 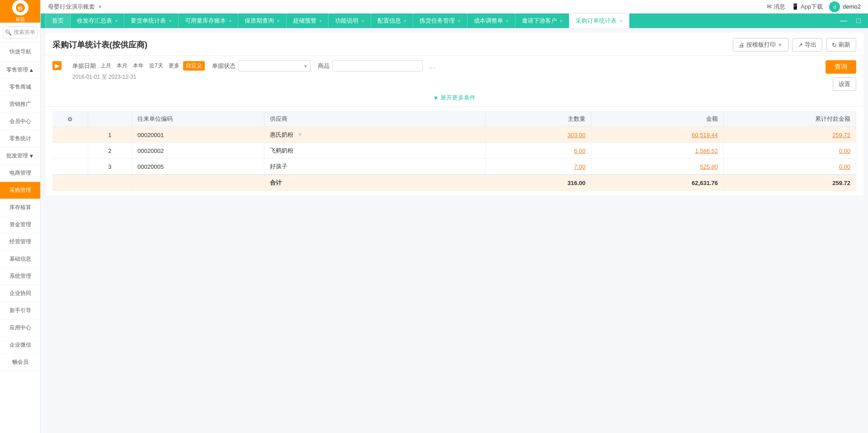 What do you see at coordinates (20, 87) in the screenshot?
I see `sidebar-item-label: 零售商城` at bounding box center [20, 87].